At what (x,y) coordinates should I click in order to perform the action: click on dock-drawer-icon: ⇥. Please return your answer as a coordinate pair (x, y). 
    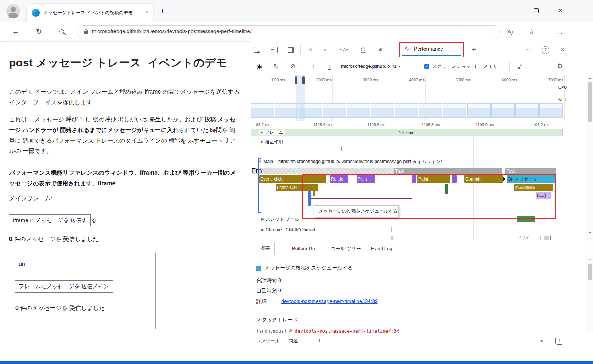
    Looking at the image, I should click on (540, 341).